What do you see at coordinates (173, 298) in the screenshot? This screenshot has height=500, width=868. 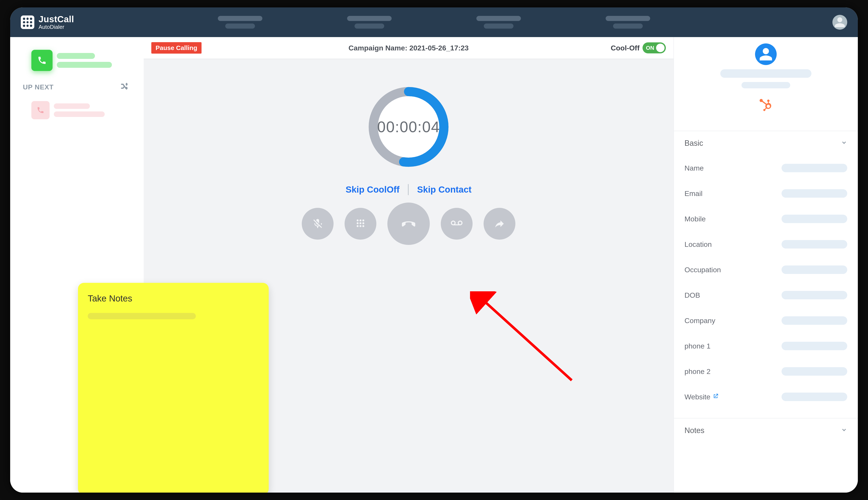 I see `take-notes-title: Take Notes` at bounding box center [173, 298].